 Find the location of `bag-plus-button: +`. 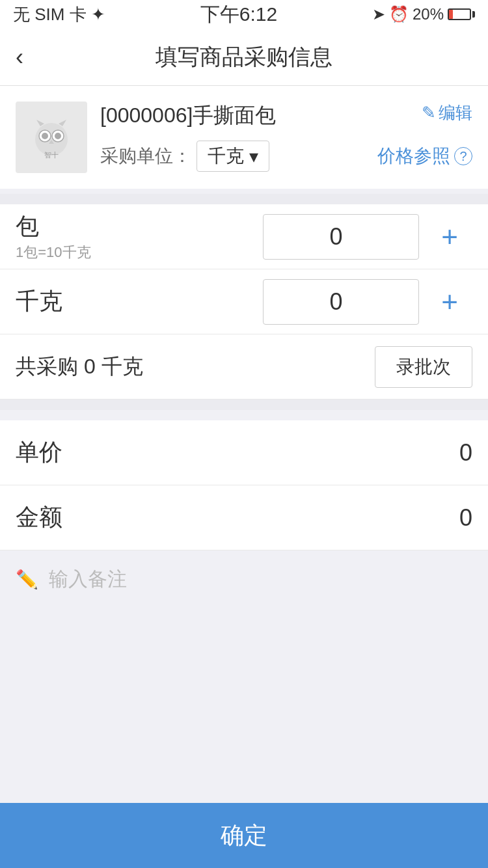

bag-plus-button: + is located at coordinates (450, 237).